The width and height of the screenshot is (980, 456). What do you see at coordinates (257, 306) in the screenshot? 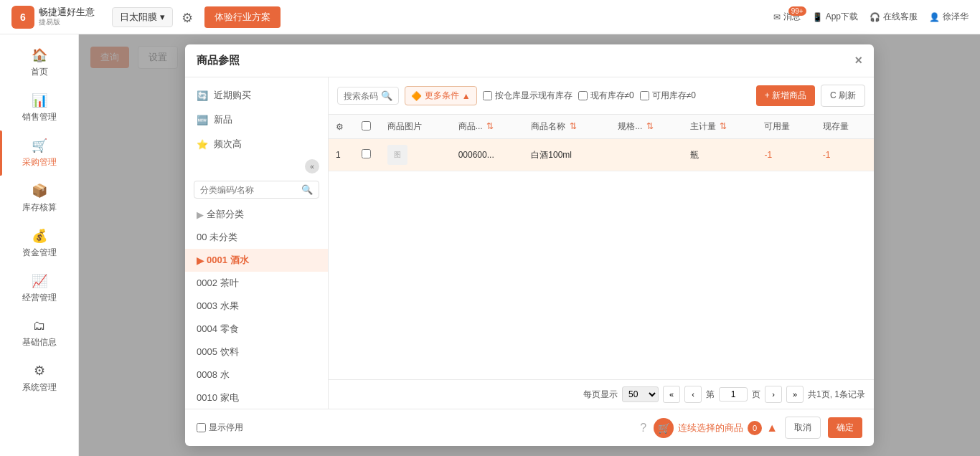
I see `category-item-0003: 0003 水果` at bounding box center [257, 306].